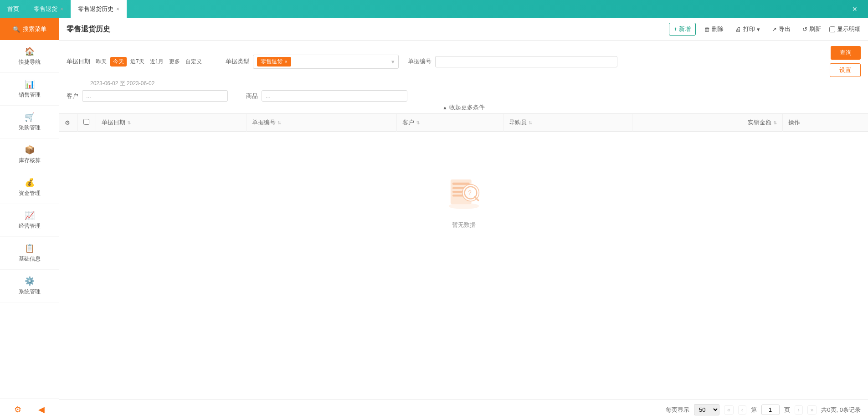 This screenshot has width=868, height=420. What do you see at coordinates (87, 122) in the screenshot?
I see `select-all-checkbox` at bounding box center [87, 122].